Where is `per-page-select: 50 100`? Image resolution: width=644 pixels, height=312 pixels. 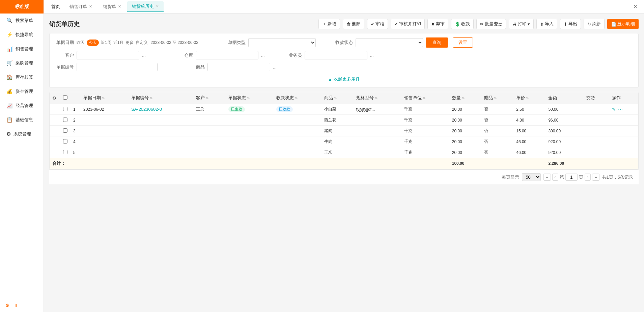
per-page-select: 50 100 is located at coordinates (531, 177).